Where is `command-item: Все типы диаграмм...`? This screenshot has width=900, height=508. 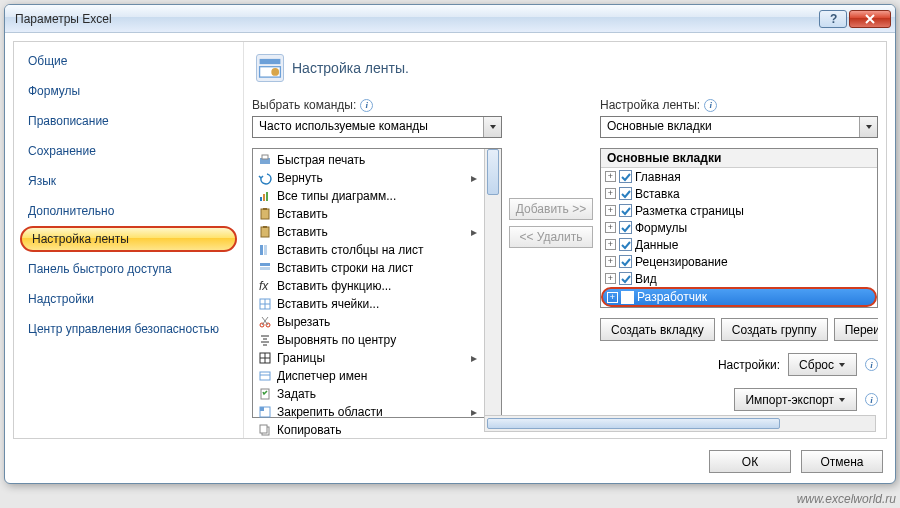
command-item: Все типы диаграмм... is located at coordinates (377, 196).